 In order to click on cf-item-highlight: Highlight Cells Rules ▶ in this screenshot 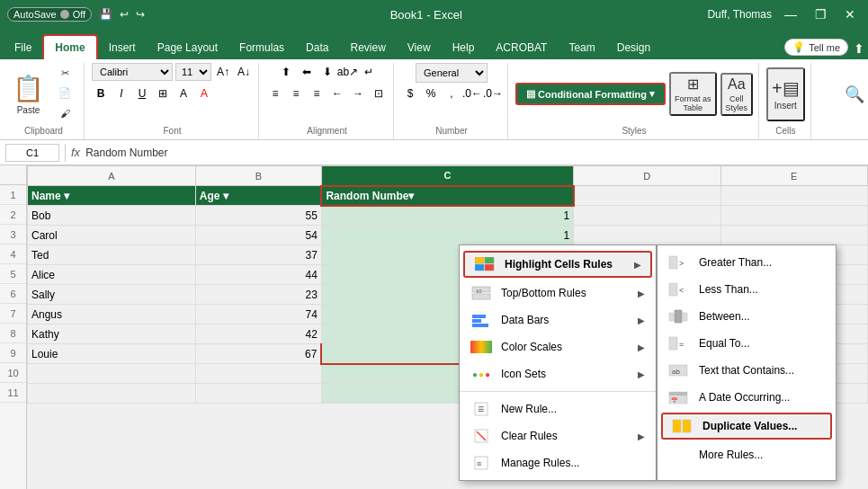, I will do `click(558, 264)`.